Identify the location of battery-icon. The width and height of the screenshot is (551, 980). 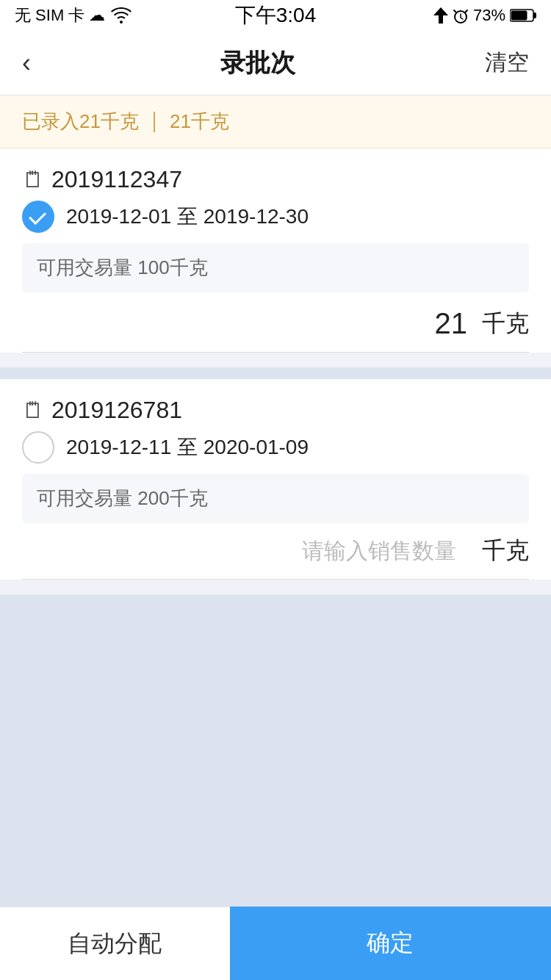
(523, 15).